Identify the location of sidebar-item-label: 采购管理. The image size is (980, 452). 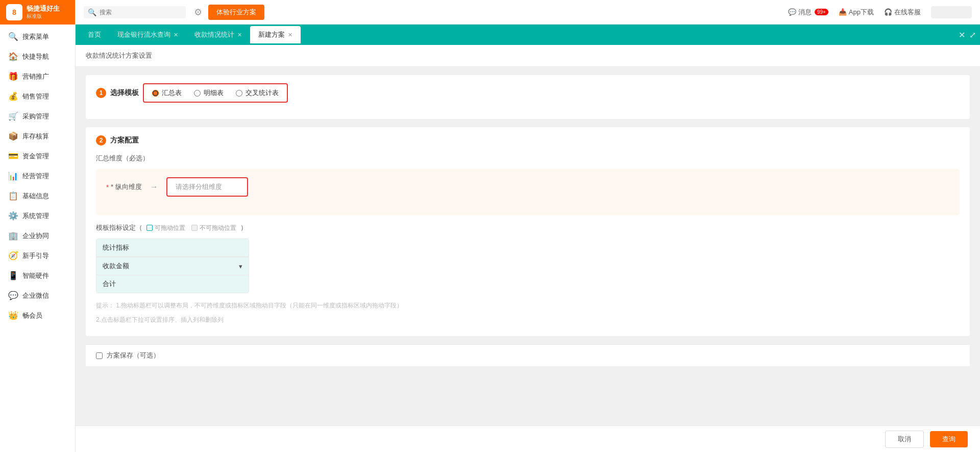
(36, 116).